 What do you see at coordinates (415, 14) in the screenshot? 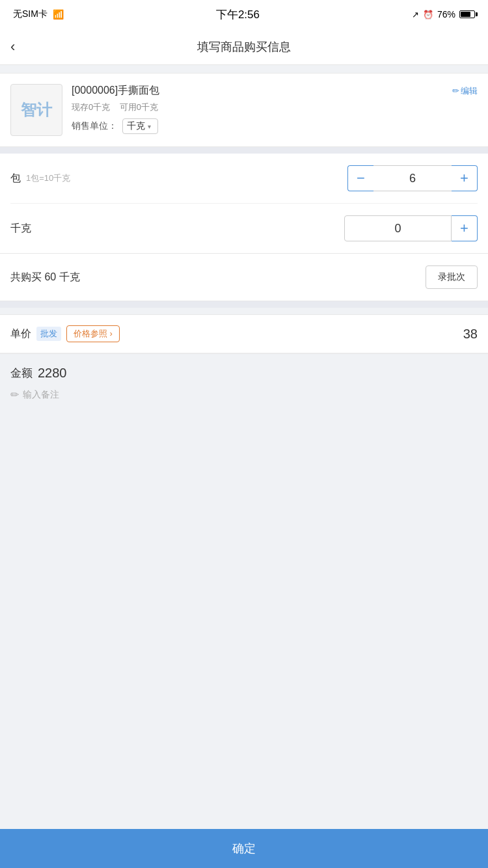
I see `location-icon: ↗` at bounding box center [415, 14].